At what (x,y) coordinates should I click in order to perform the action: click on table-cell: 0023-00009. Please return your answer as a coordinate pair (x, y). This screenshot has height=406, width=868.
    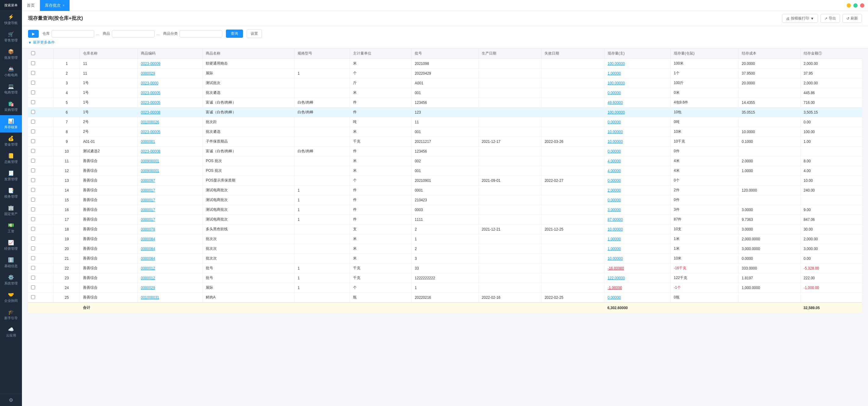
    Looking at the image, I should click on (170, 64).